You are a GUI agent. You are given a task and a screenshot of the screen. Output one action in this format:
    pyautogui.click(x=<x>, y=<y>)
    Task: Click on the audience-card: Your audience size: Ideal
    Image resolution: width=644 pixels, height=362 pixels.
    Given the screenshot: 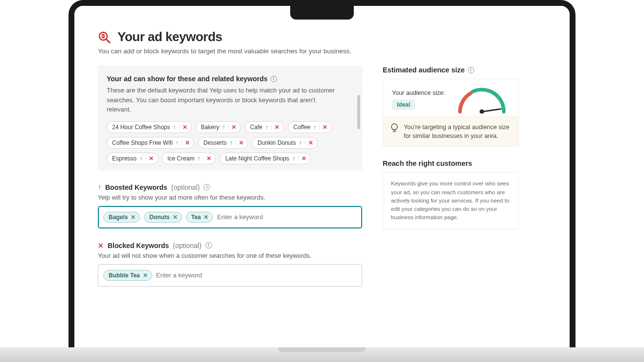 What is the action you would take?
    pyautogui.click(x=451, y=113)
    